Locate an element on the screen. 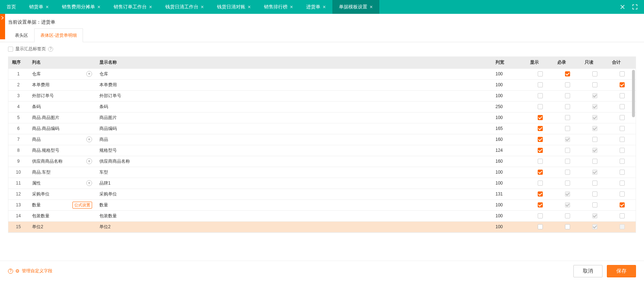 The image size is (644, 281). app-tab: 销售费用分摊单✕ is located at coordinates (81, 7).